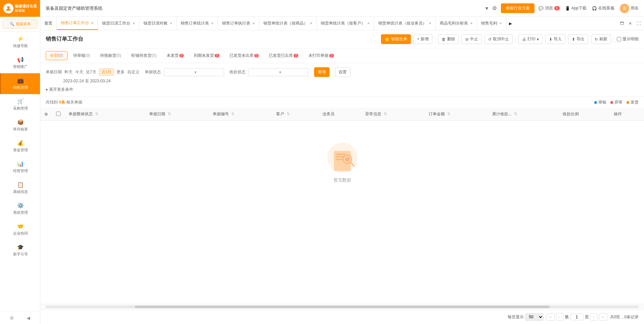 The height and width of the screenshot is (324, 644). I want to click on tab-home: 首页, so click(48, 24).